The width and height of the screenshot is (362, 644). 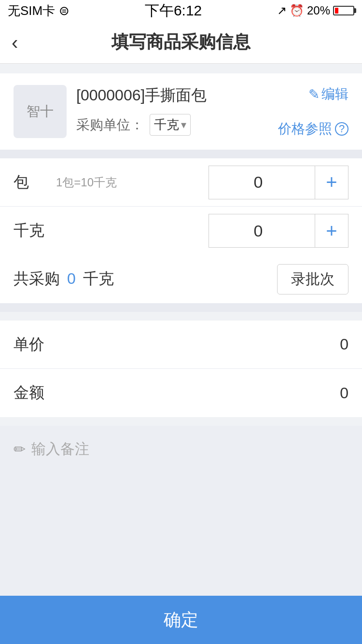 I want to click on bag-label: 包, so click(x=33, y=182).